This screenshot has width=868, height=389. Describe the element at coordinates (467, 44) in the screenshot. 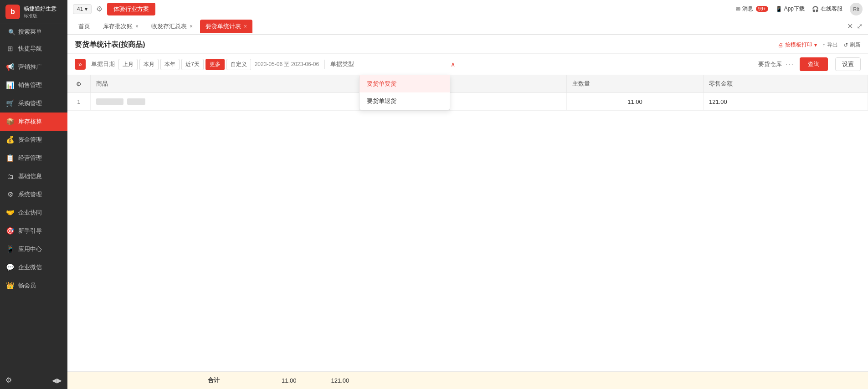

I see `page-header: 要货单统计表(按商品) 🖨 按模板打印 ▾ ↑ 导出 ↺ 刷新` at that location.